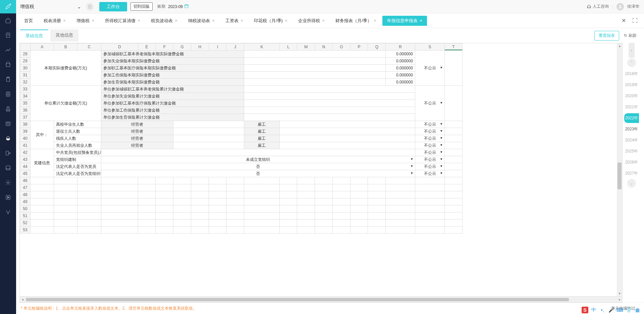  I want to click on year-item: 2018年, so click(632, 74).